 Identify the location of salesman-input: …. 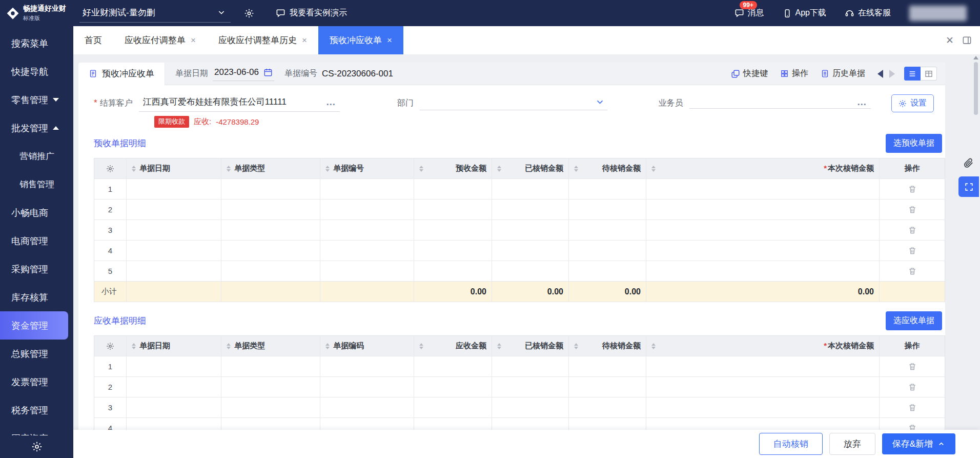
(780, 104).